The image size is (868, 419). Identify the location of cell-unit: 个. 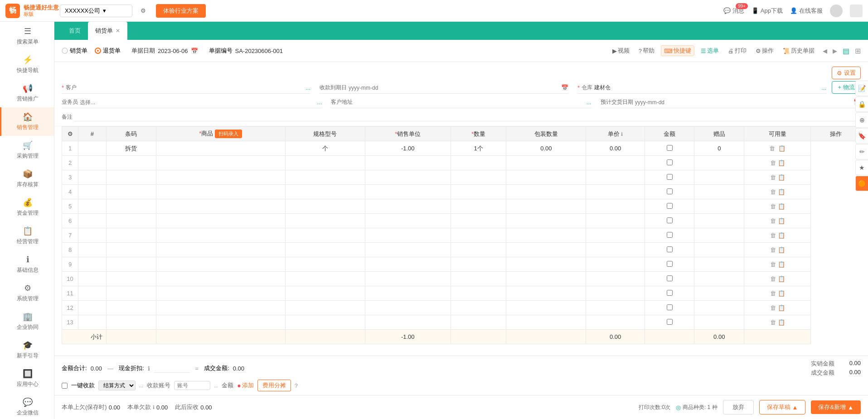
(325, 149).